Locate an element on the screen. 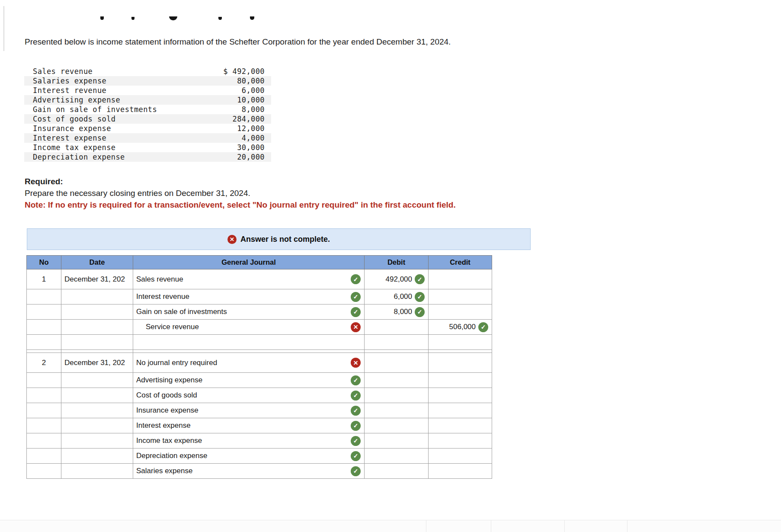 The image size is (781, 532). account-field-cell: Service revenue✕ is located at coordinates (249, 327).